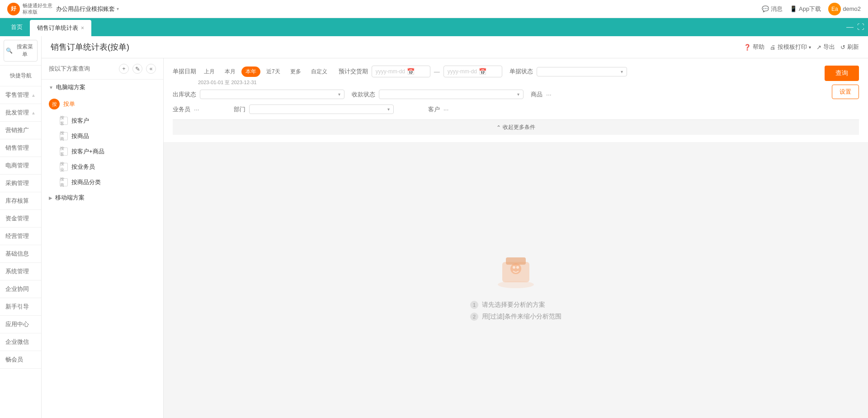  Describe the element at coordinates (21, 271) in the screenshot. I see `sidebar-item-10: 系统管理` at that location.